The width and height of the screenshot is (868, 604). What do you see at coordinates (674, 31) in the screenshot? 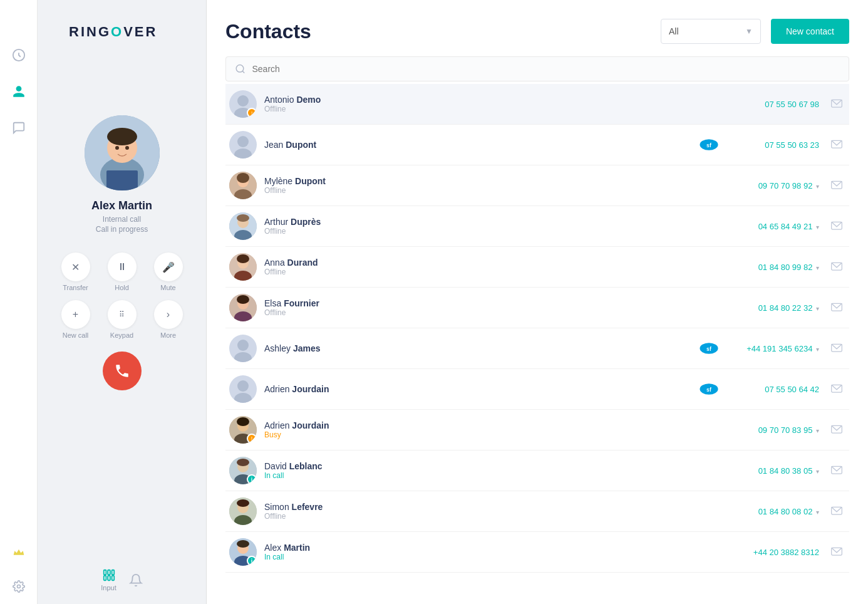
I see `filter-value: All` at bounding box center [674, 31].